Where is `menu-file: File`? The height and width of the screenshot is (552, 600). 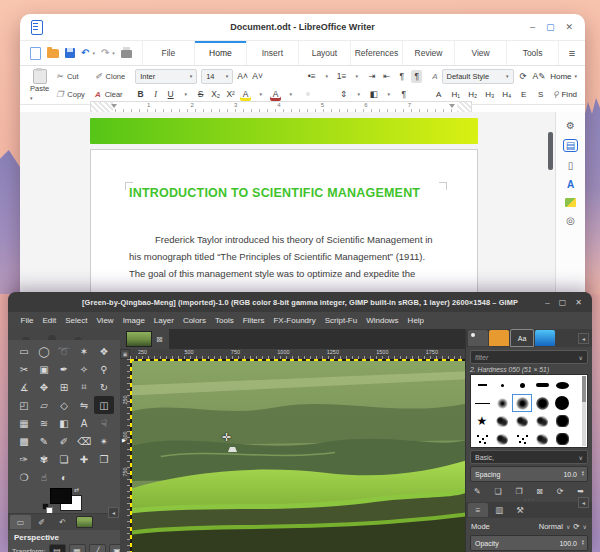 menu-file: File is located at coordinates (27, 320).